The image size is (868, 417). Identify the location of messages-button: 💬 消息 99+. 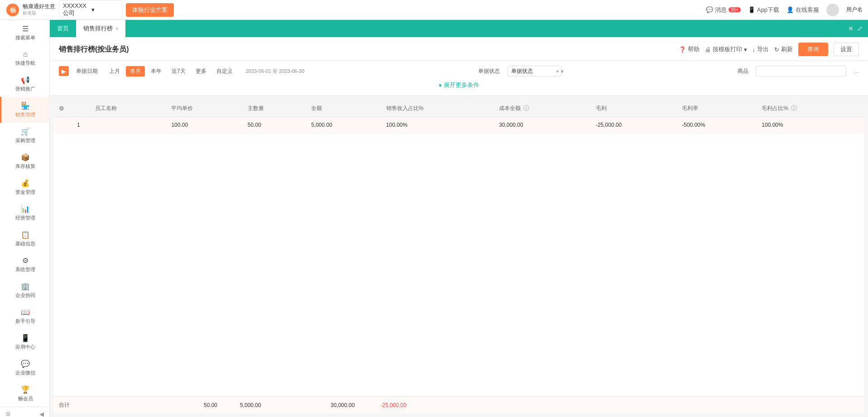
(724, 10).